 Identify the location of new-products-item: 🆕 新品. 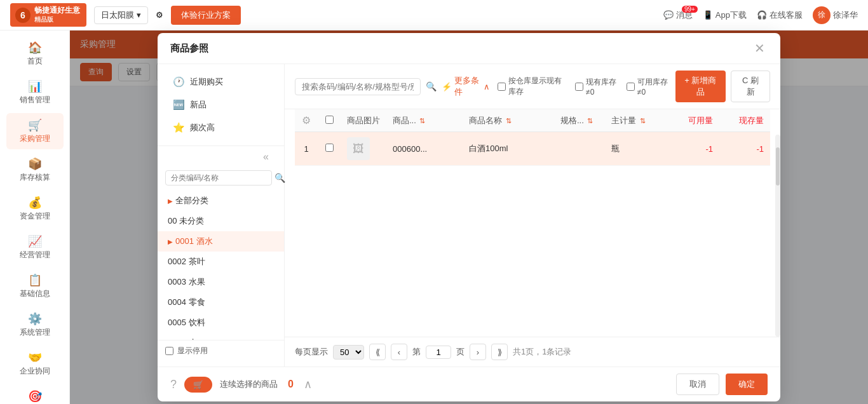
(221, 105).